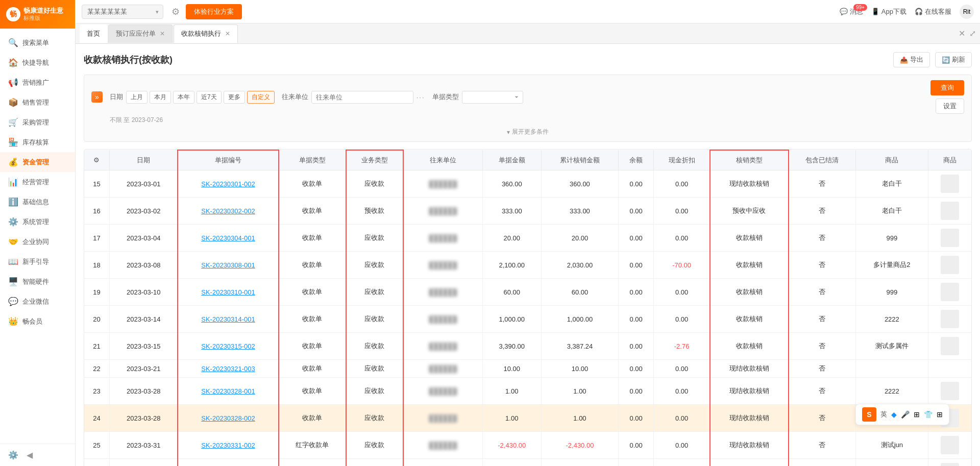  Describe the element at coordinates (967, 12) in the screenshot. I see `user-avatar: Rit` at that location.